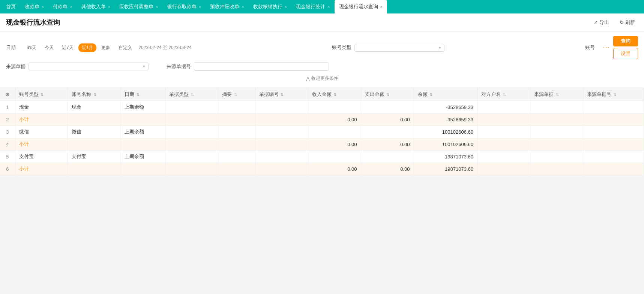 The height and width of the screenshot is (294, 644). What do you see at coordinates (106, 48) in the screenshot?
I see `date-btn-more: 更多` at bounding box center [106, 48].